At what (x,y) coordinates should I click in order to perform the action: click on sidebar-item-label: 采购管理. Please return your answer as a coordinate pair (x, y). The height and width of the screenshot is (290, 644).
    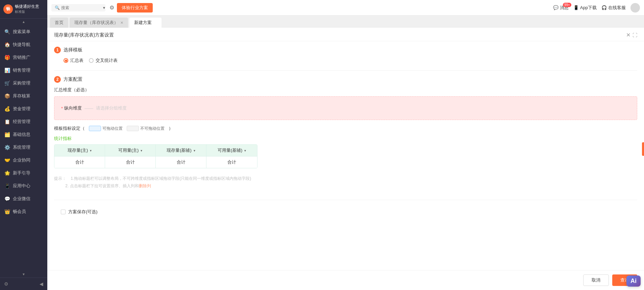
    Looking at the image, I should click on (22, 83).